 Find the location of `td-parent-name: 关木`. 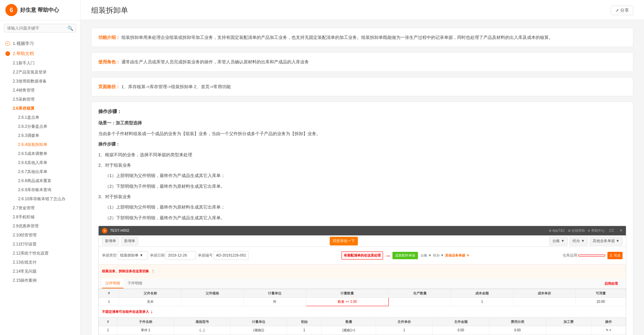

td-parent-name: 关木 is located at coordinates (150, 302).